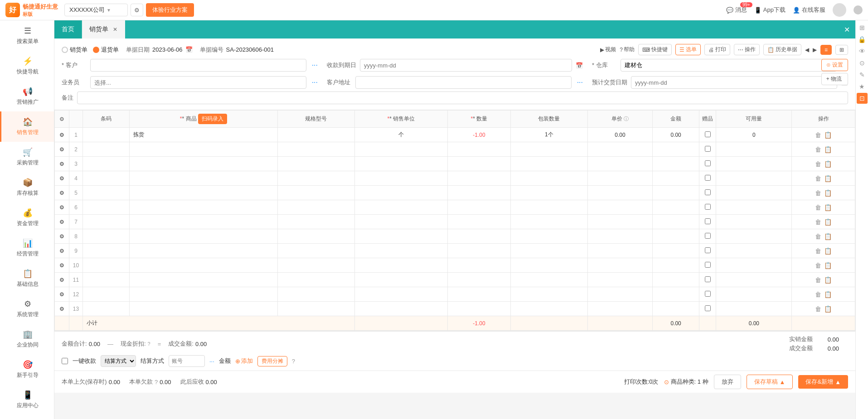 This screenshot has width=868, height=419. Describe the element at coordinates (842, 50) in the screenshot. I see `split-view-button: ⊞` at that location.